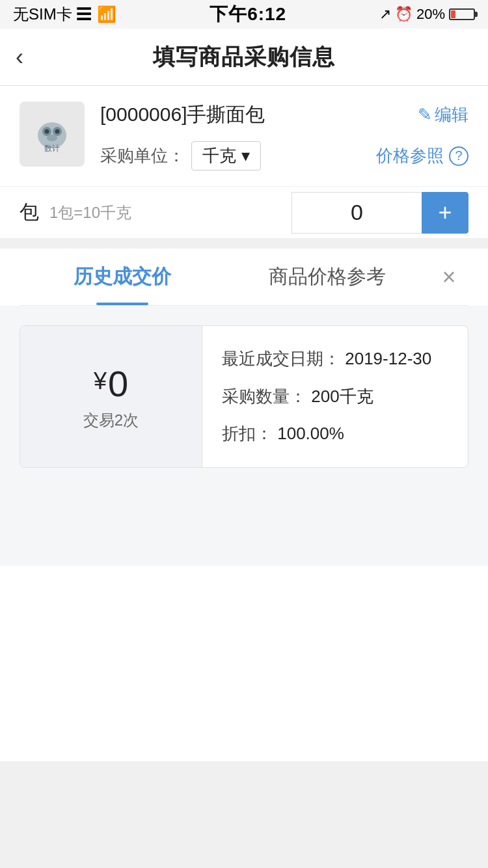  What do you see at coordinates (264, 396) in the screenshot?
I see `purchase-qty-label: 采购数量：` at bounding box center [264, 396].